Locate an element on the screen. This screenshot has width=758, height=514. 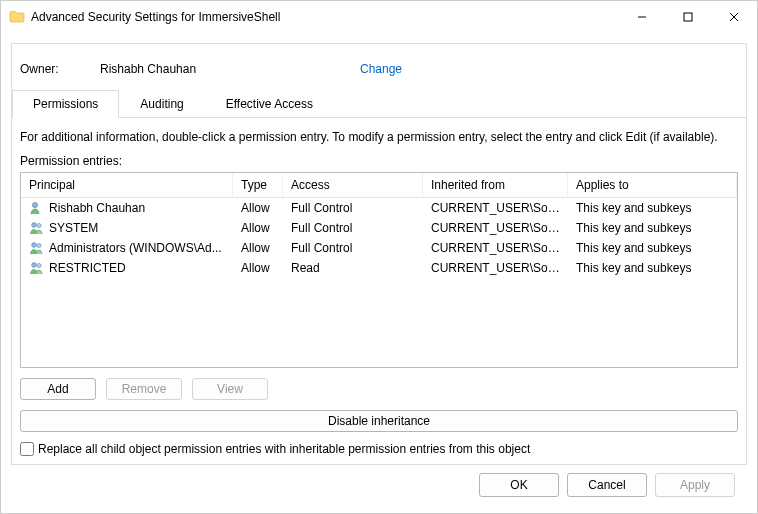
maximize-button is located at coordinates (688, 17).